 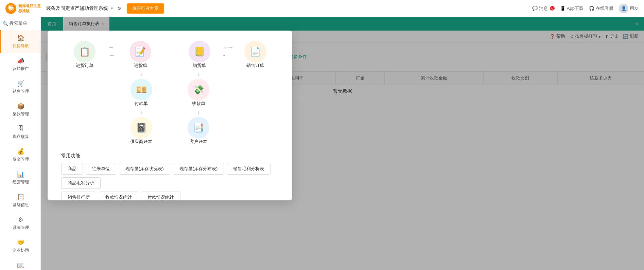 I want to click on flow-row-2: 💴 付款单 💸 收款单, so click(x=170, y=93).